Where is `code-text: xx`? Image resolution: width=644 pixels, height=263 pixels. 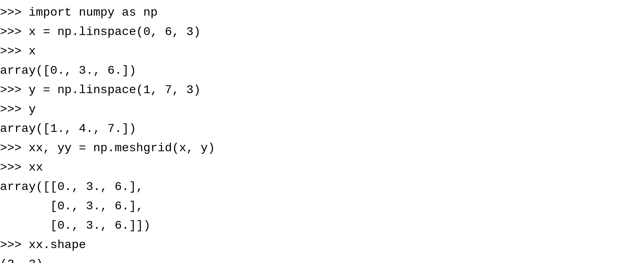 code-text: xx is located at coordinates (36, 168).